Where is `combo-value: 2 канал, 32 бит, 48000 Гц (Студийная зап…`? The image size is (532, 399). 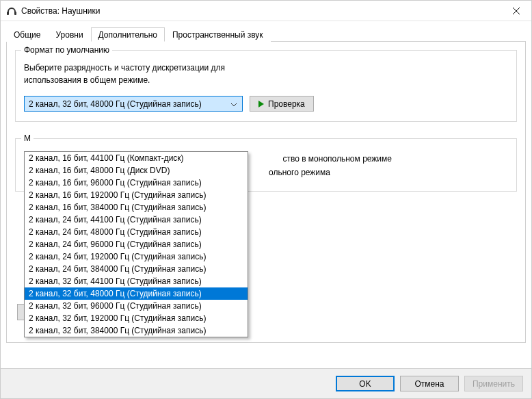
combo-value: 2 канал, 32 бит, 48000 Гц (Студийная зап… is located at coordinates (129, 104).